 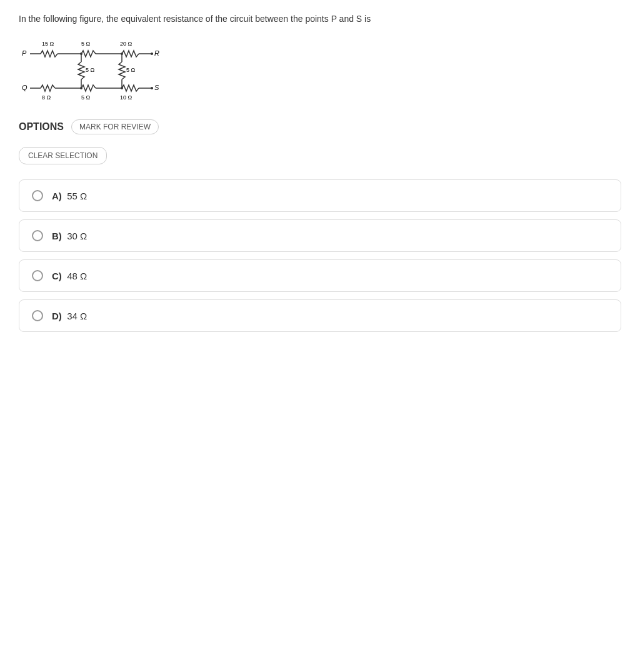 I want to click on option-a: A) 55 Ω, so click(x=320, y=196).